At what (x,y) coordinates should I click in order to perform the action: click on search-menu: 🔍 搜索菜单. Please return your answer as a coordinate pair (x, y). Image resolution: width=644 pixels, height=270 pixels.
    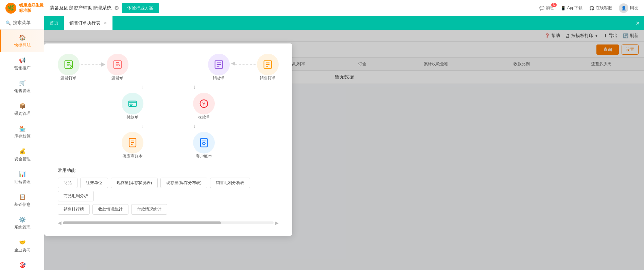
    Looking at the image, I should click on (22, 23).